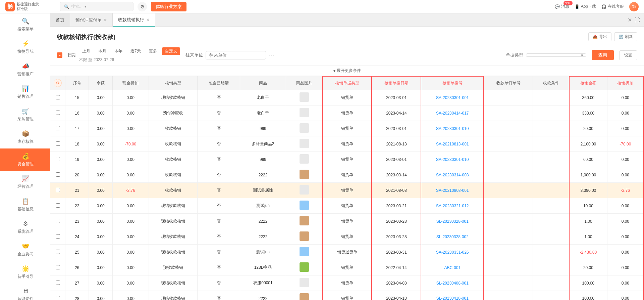  Describe the element at coordinates (219, 296) in the screenshot. I see `td-included-settled: 否` at that location.